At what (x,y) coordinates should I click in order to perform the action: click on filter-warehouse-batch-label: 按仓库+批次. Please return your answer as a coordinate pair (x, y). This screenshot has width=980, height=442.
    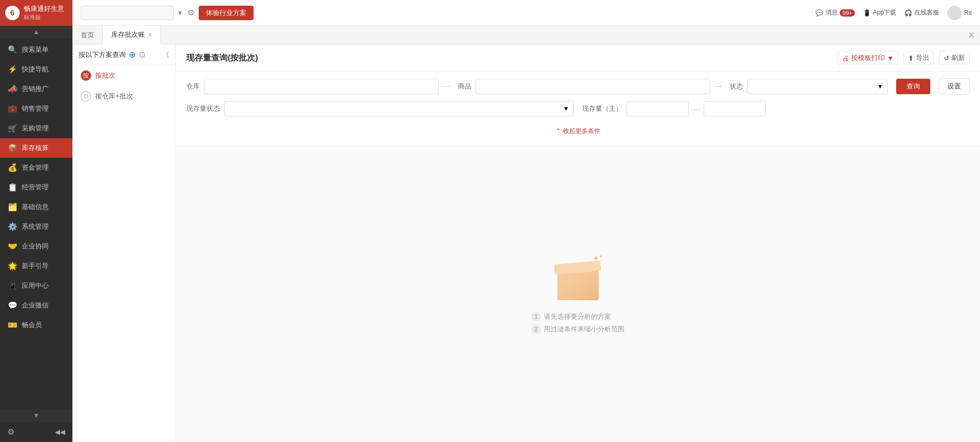
    Looking at the image, I should click on (114, 96).